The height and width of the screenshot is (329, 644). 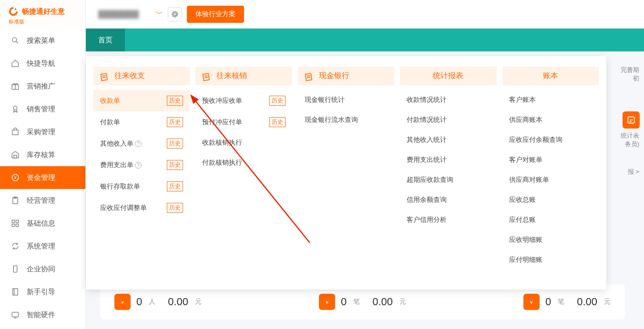 I want to click on book-icon, so click(x=15, y=292).